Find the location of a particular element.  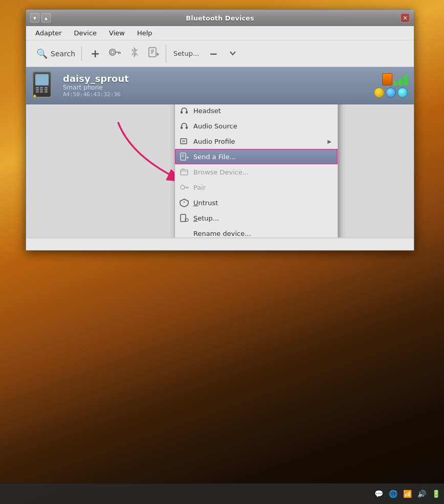

titlebar: ▾ ▴ Bluetooth Devices ✕ is located at coordinates (220, 18).